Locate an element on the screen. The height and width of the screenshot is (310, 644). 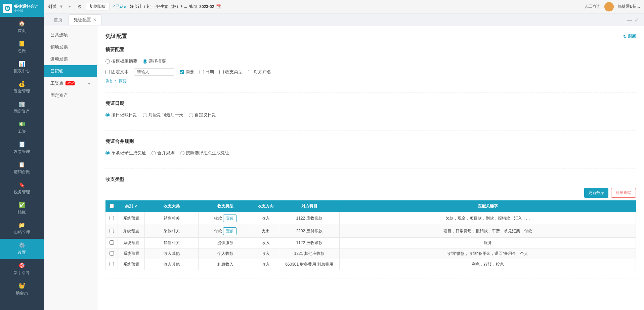
row2-checkbox is located at coordinates (112, 231).